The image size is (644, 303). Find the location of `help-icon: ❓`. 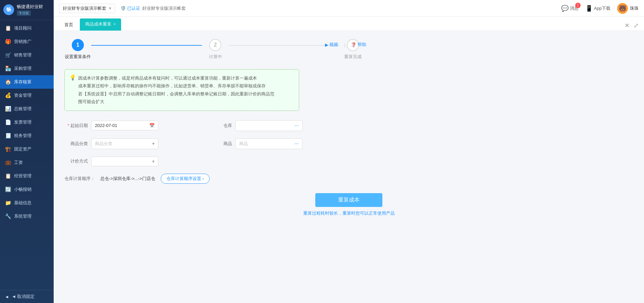

help-icon: ❓ is located at coordinates (354, 45).